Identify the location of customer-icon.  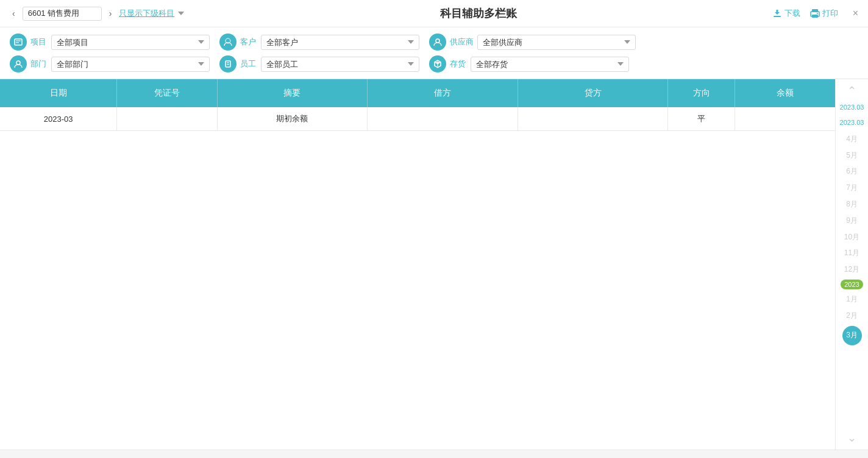
(228, 42).